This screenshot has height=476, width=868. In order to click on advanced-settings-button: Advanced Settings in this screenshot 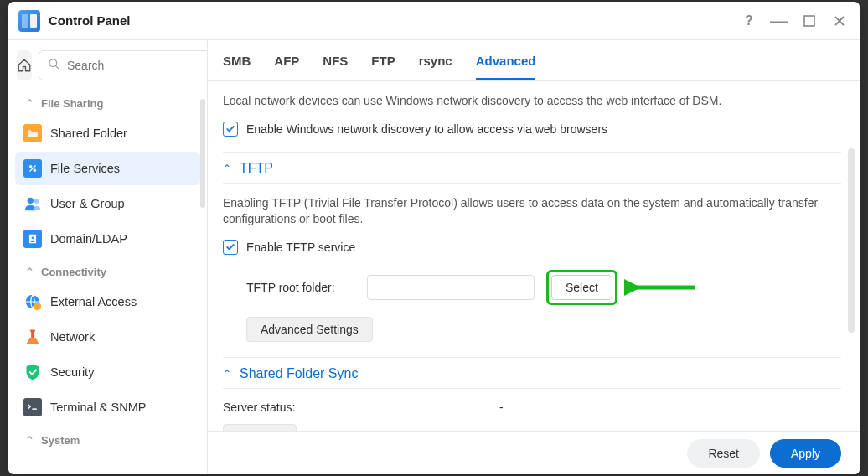, I will do `click(310, 329)`.